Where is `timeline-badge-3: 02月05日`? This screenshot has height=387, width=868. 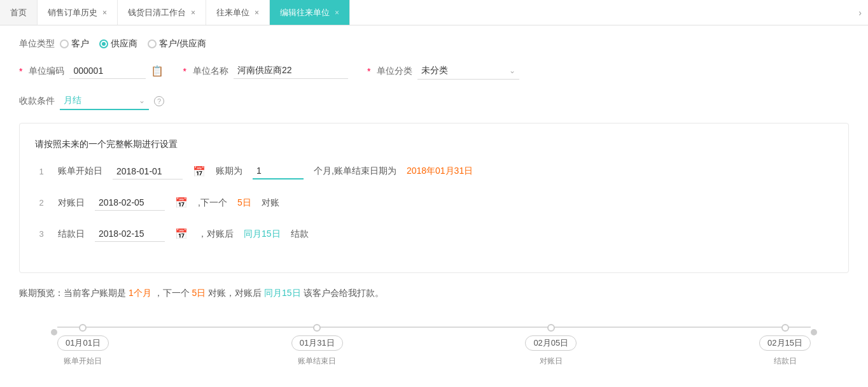
timeline-badge-3: 02月05日 is located at coordinates (551, 343).